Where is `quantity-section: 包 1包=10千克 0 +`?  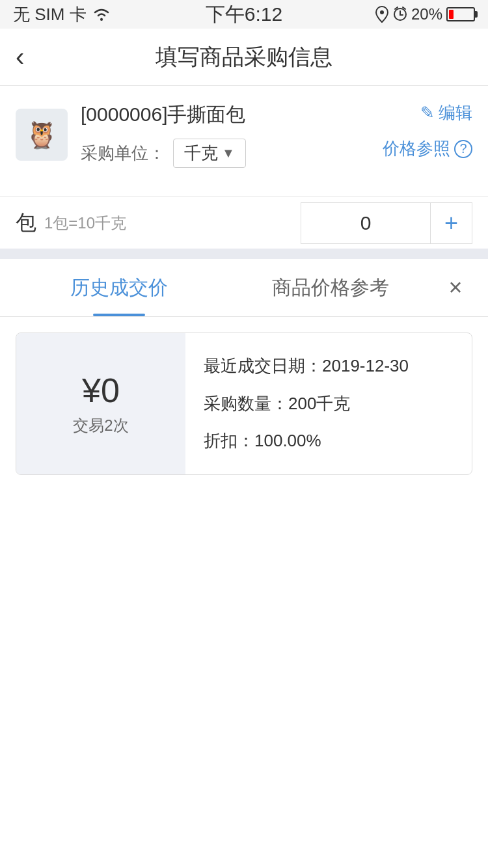 quantity-section: 包 1包=10千克 0 + is located at coordinates (244, 223).